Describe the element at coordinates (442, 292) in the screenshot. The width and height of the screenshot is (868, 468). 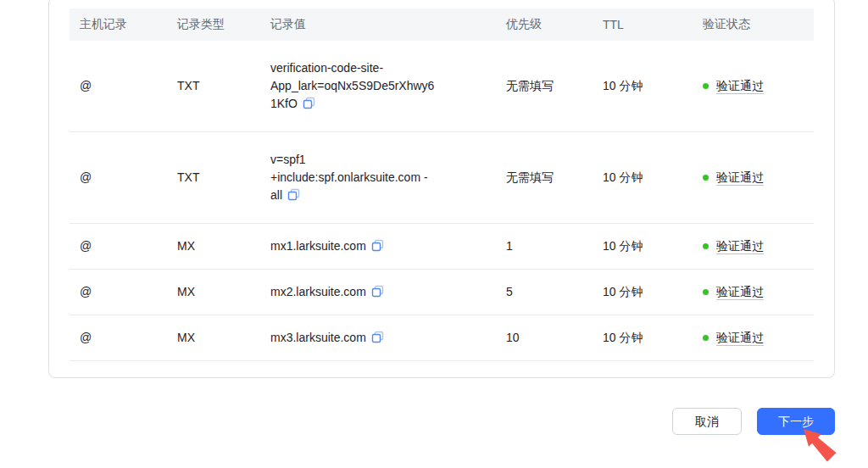
I see `dns-record-row: @ MX mx2.larksuite.com 5 10 分钟 验证通过` at that location.